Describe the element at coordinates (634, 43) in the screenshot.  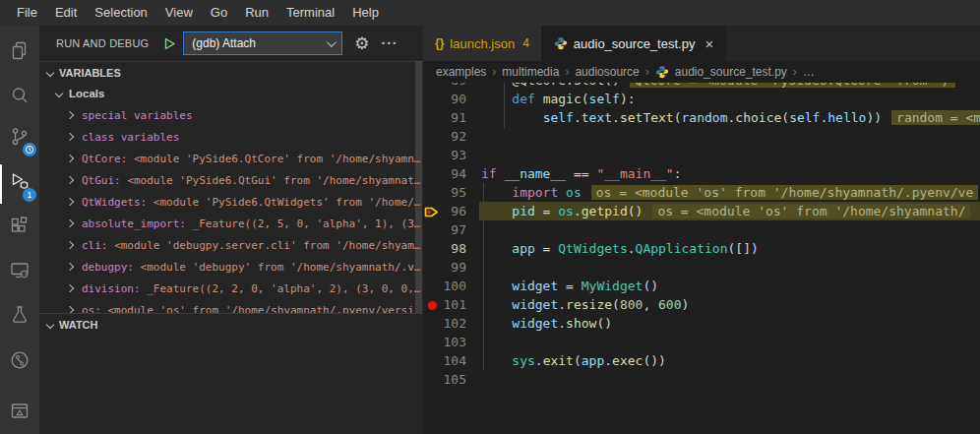
I see `tab-audio_source_test.py: audio_source_test.py×` at that location.